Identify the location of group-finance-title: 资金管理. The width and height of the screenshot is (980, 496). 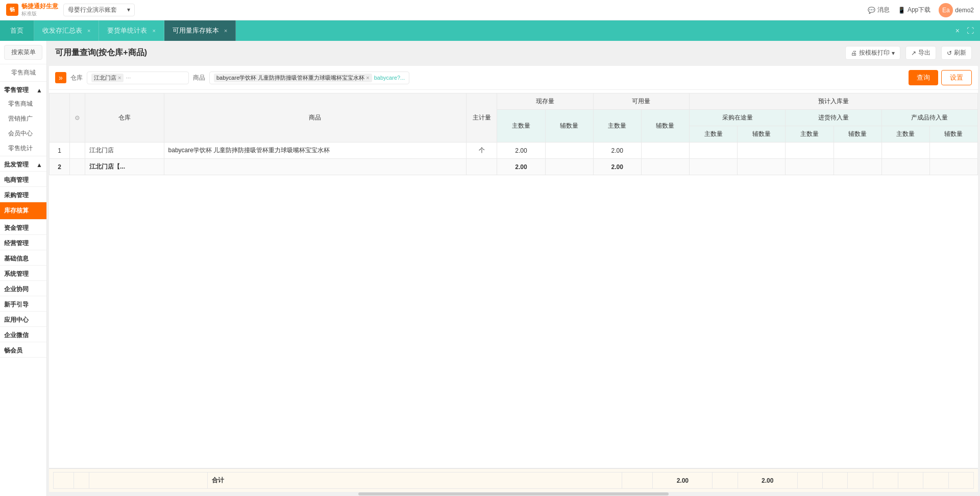
(23, 227).